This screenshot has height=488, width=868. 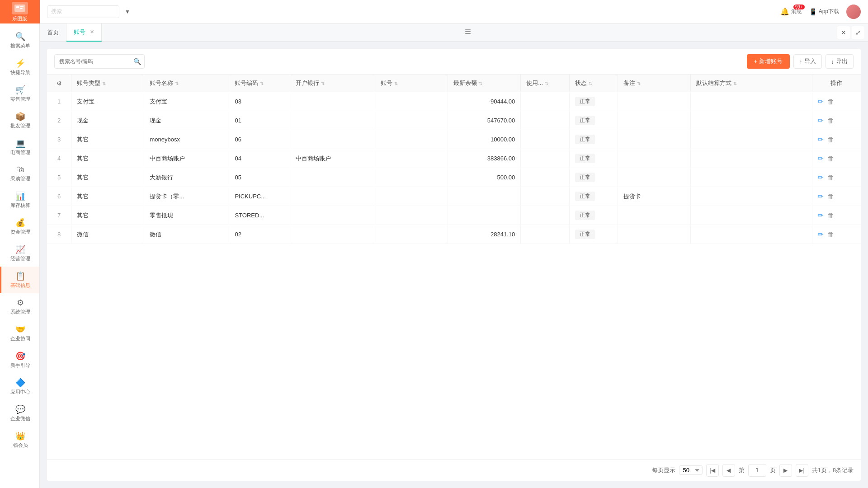 What do you see at coordinates (751, 83) in the screenshot?
I see `th-default-settlement: 默认结算方式 ⇅` at bounding box center [751, 83].